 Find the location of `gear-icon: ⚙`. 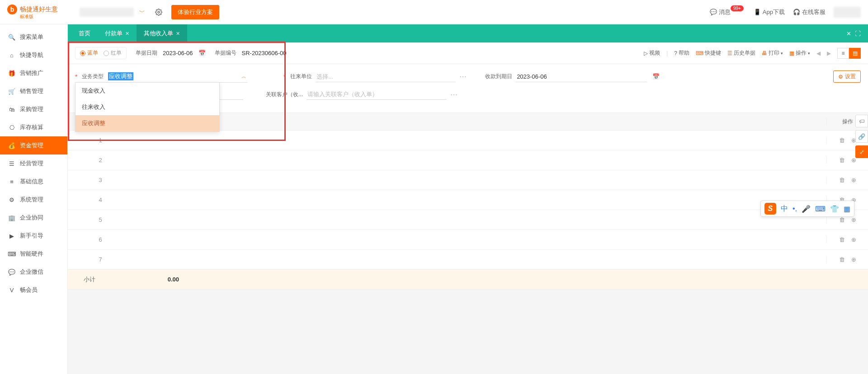

gear-icon: ⚙ is located at coordinates (841, 77).